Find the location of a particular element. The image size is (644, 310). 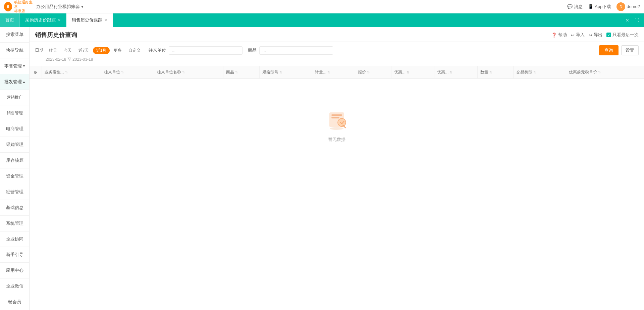

avatar: D is located at coordinates (621, 7).